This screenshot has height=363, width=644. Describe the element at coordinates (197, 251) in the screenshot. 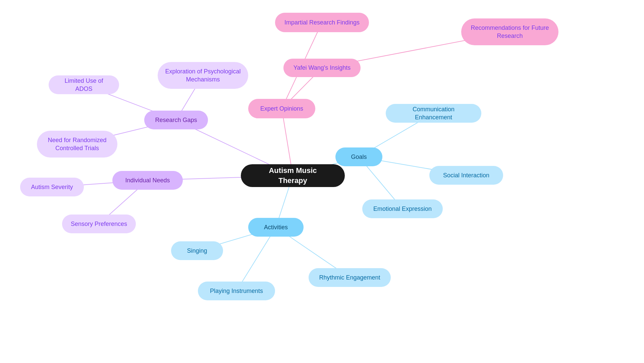

I see `singing-node: Singing` at that location.